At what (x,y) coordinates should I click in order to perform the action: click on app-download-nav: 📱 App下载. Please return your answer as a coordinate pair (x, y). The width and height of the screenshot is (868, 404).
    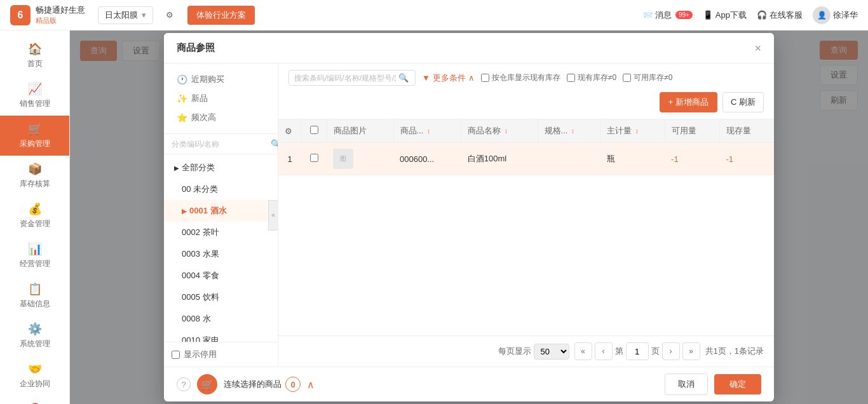
    Looking at the image, I should click on (724, 15).